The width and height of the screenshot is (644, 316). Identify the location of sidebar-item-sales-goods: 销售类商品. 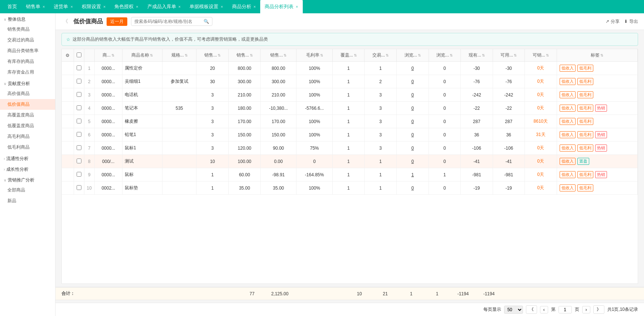
(27, 30).